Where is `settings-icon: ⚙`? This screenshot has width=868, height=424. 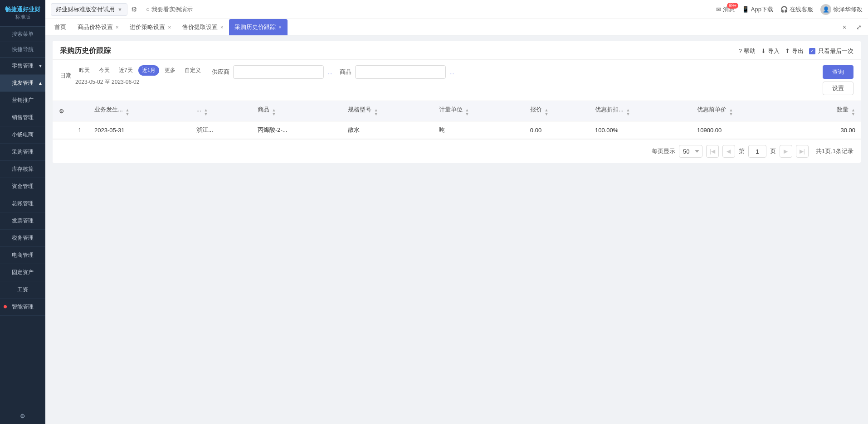
settings-icon: ⚙ is located at coordinates (134, 10).